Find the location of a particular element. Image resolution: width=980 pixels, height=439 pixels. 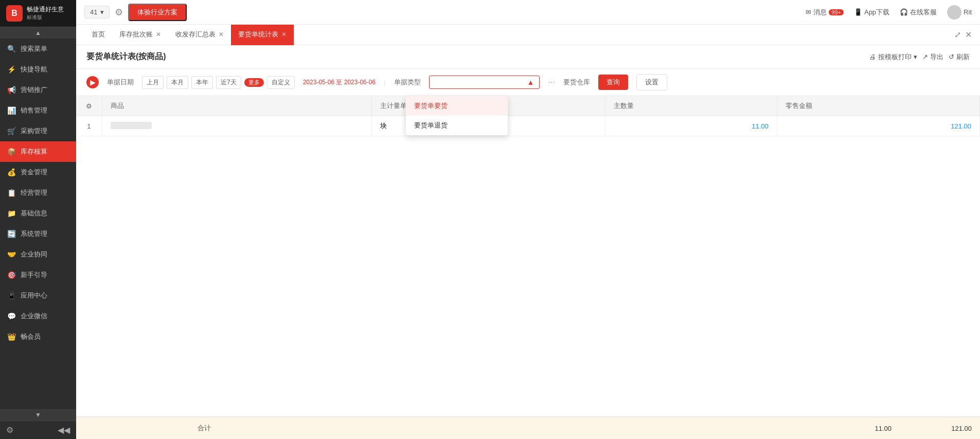

user-avatar is located at coordinates (954, 12).